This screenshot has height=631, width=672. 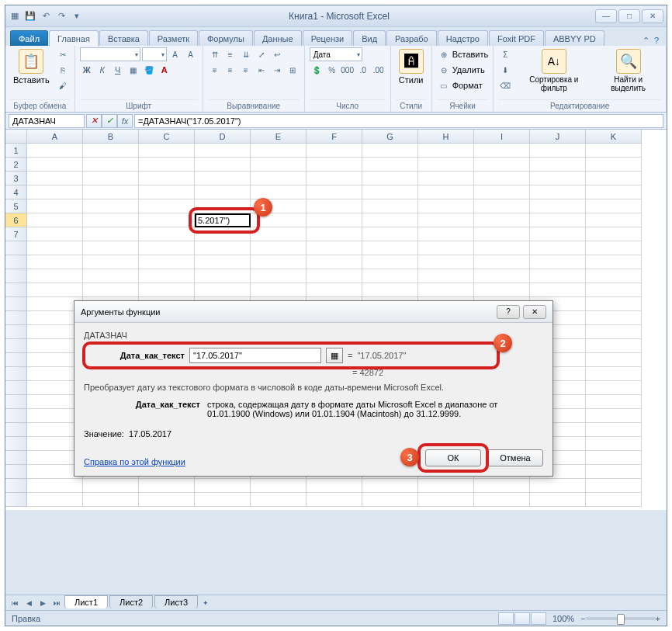 What do you see at coordinates (215, 54) in the screenshot?
I see `align-top-icon: ⇈` at bounding box center [215, 54].